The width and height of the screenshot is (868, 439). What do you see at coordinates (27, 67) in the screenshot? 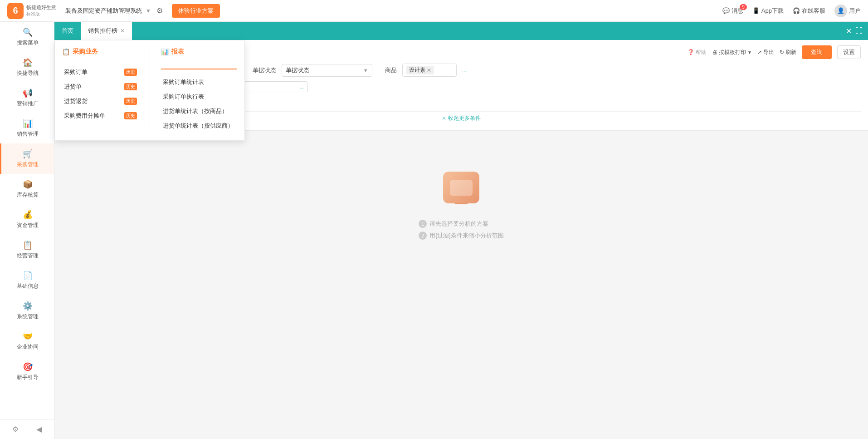
I see `sidebar-item-quick: 🏠 快捷导航` at bounding box center [27, 67].